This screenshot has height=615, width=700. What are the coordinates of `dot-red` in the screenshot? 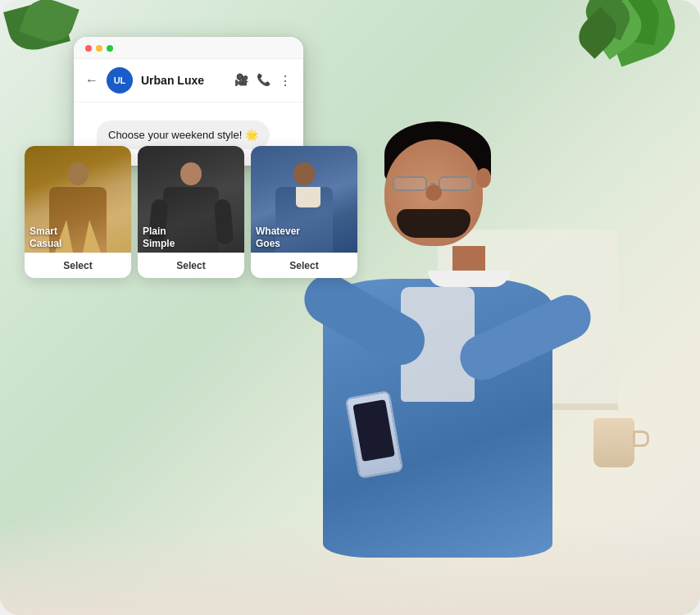 It's located at (89, 48).